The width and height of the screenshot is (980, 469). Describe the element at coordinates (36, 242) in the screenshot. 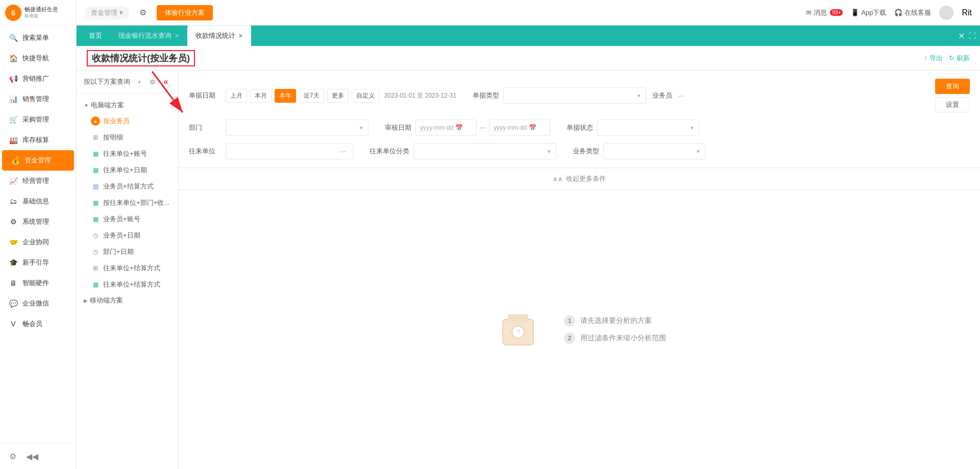

I see `sidebar-item-label: 企业协同` at that location.